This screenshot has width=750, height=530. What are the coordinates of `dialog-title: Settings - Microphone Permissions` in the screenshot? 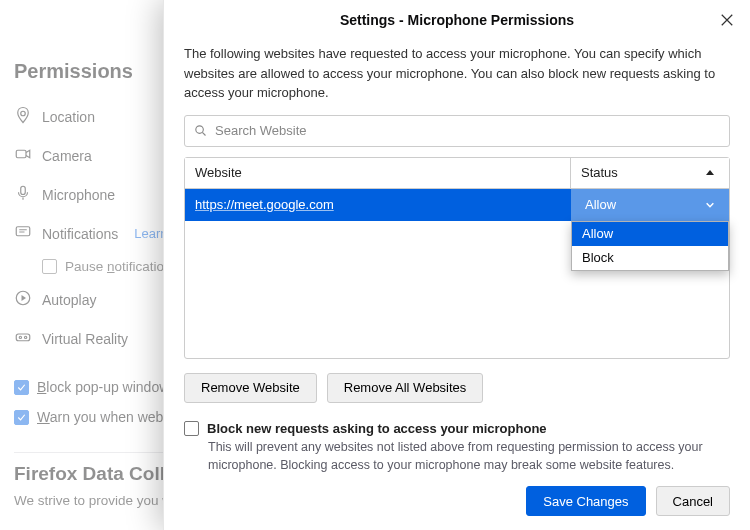 It's located at (457, 20).